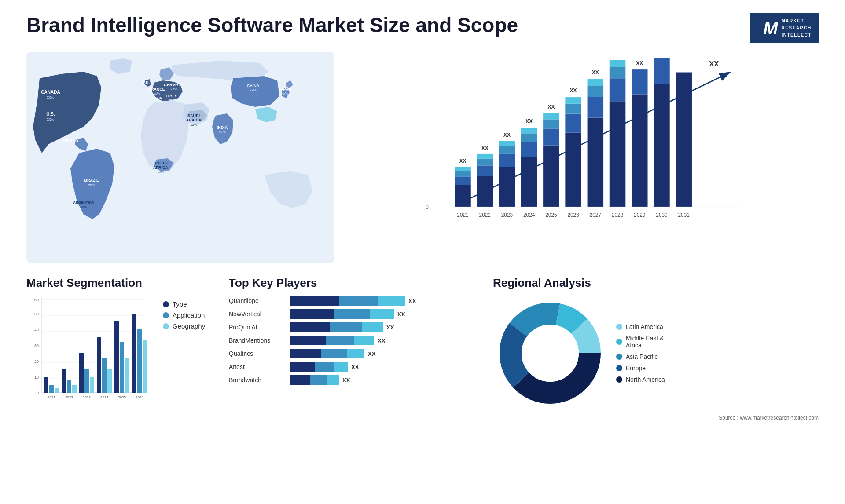  I want to click on svg-text: 50, so click(37, 314).